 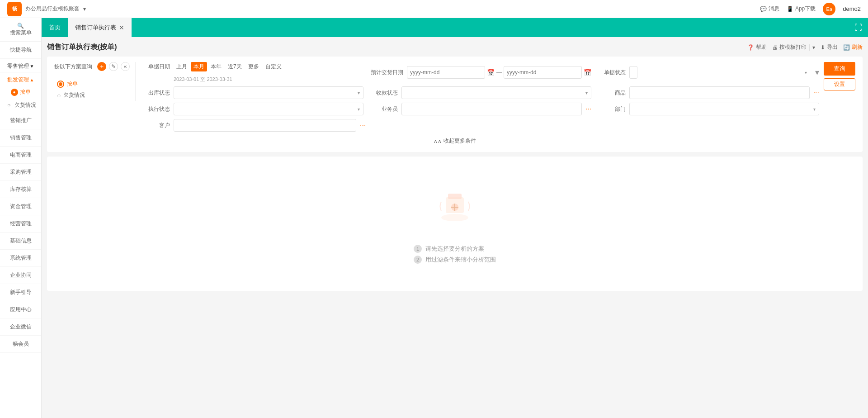 What do you see at coordinates (481, 109) in the screenshot?
I see `filter-field-salesperson: 业务员 ···` at bounding box center [481, 109].